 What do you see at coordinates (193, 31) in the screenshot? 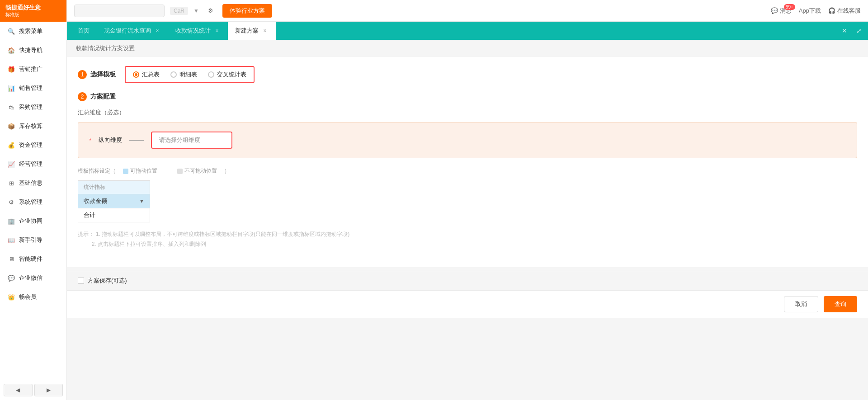
I see `tab-collection-label: 收款情况统计` at bounding box center [193, 31].